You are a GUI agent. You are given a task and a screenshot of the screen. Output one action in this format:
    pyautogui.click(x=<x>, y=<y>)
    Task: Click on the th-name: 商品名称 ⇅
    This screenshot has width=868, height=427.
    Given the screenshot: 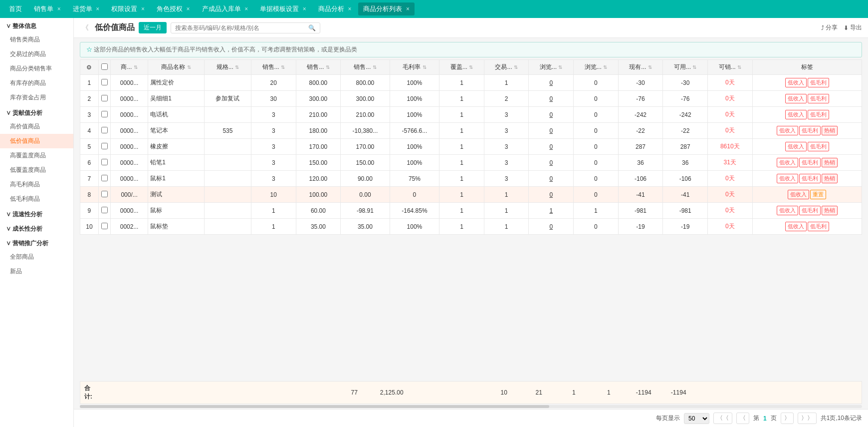 What is the action you would take?
    pyautogui.click(x=177, y=67)
    